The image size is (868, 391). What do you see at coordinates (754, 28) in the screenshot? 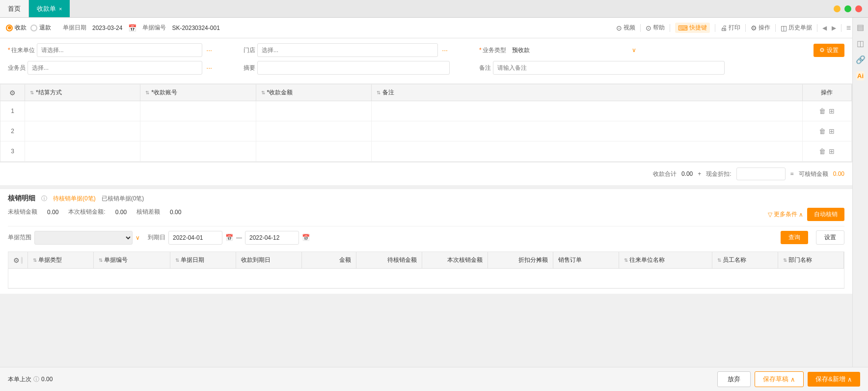
I see `operation-icon: ⚙` at bounding box center [754, 28].